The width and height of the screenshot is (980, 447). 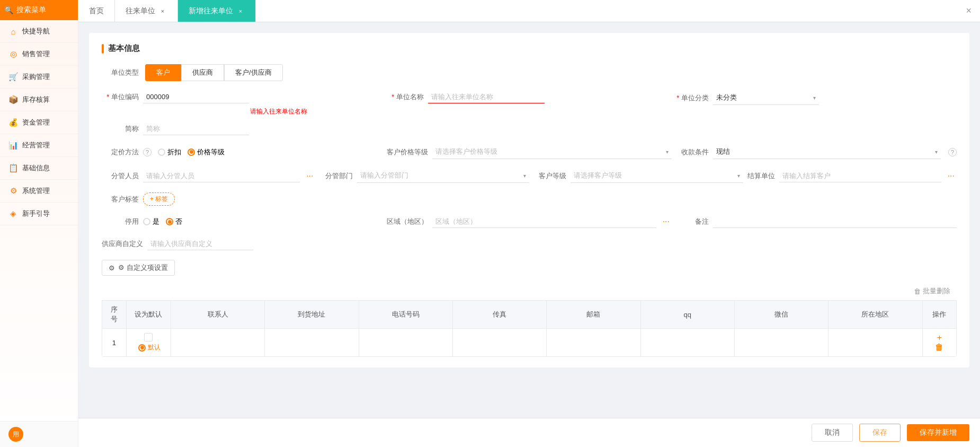 I want to click on row-wechat, so click(x=781, y=343).